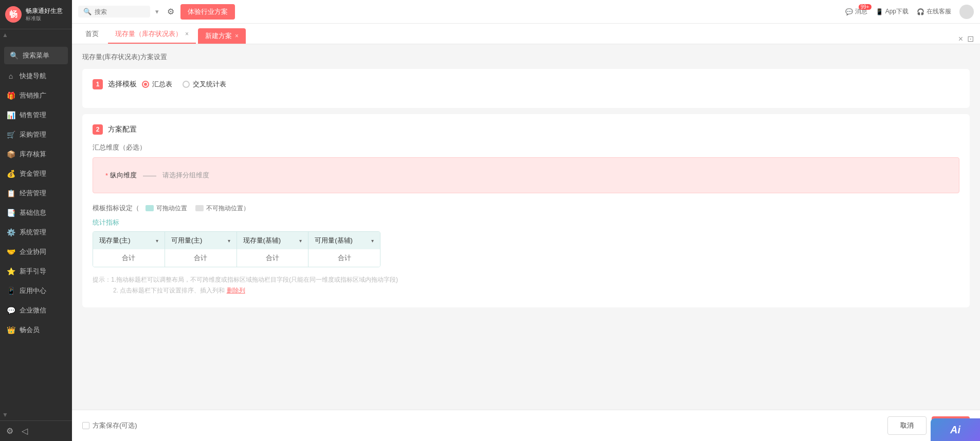 This screenshot has width=980, height=441. Describe the element at coordinates (526, 84) in the screenshot. I see `section-1-header: 1 选择模板 汇总表 交叉统计表` at that location.